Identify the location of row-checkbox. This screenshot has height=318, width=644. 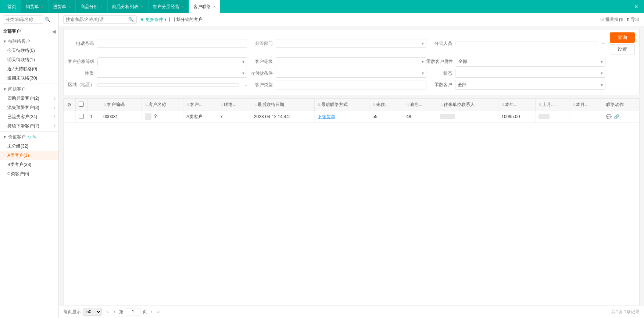
(81, 116).